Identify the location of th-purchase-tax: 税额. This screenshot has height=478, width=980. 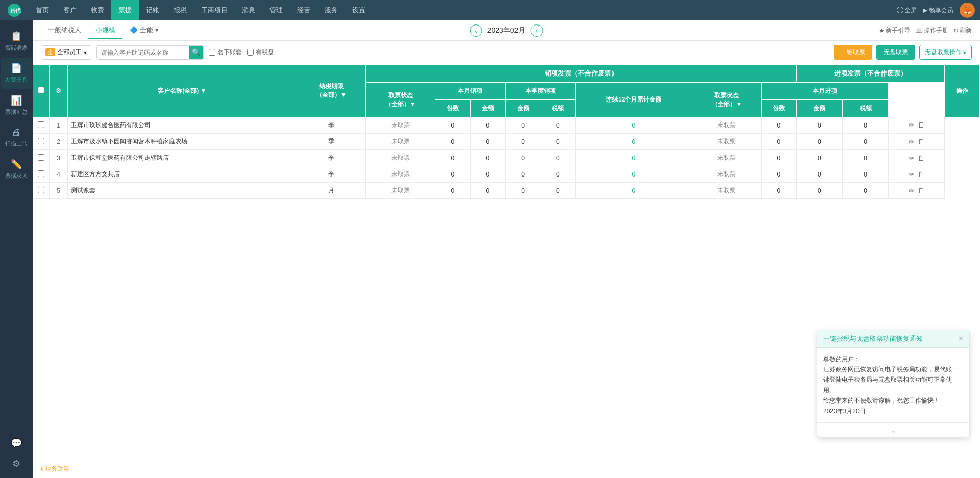
(865, 109).